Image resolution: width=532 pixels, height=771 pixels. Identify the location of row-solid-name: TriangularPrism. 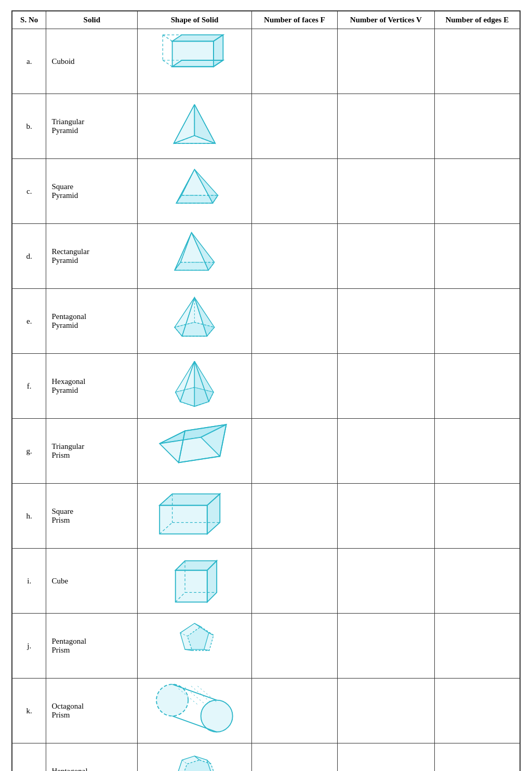
(92, 451).